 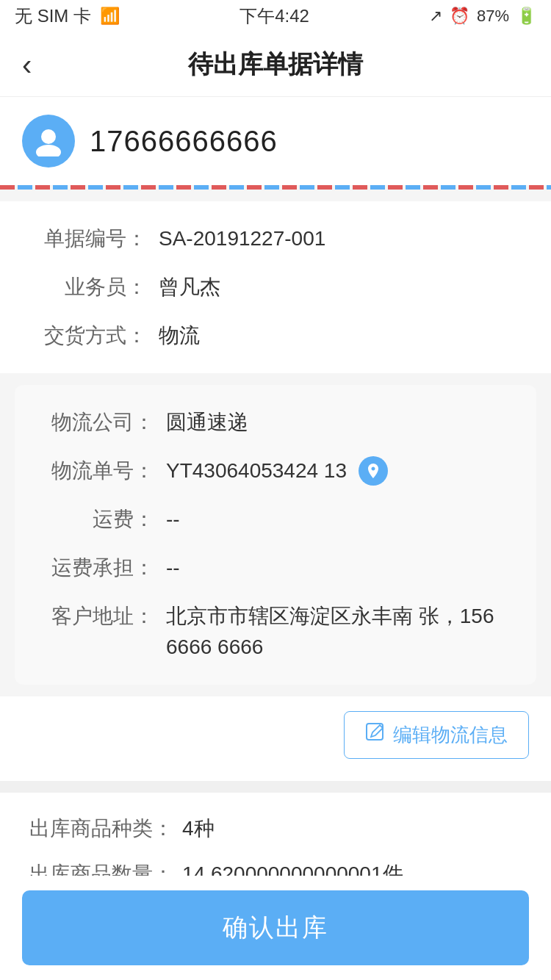 I want to click on delivery-label: 交货方式：, so click(x=88, y=336).